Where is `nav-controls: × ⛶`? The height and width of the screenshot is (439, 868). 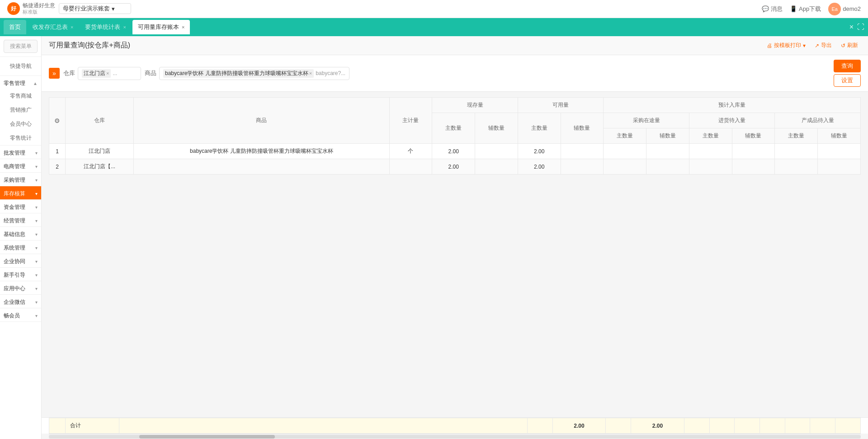 nav-controls: × ⛶ is located at coordinates (857, 27).